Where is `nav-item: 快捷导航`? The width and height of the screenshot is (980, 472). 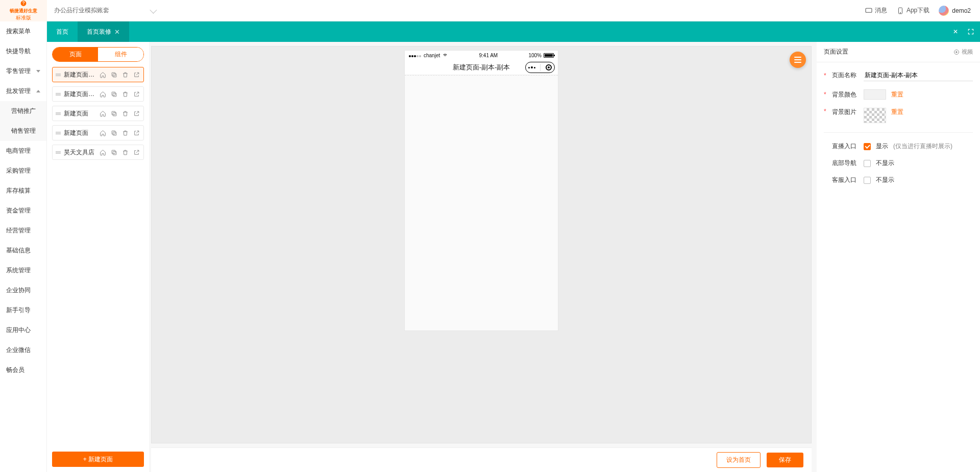
nav-item: 快捷导航 is located at coordinates (23, 51).